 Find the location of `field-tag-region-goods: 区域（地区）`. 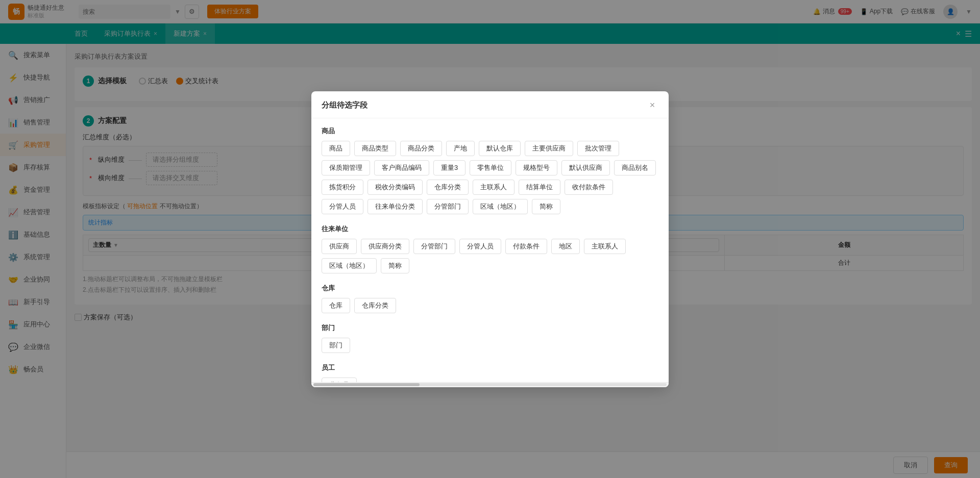

field-tag-region-goods: 区域（地区） is located at coordinates (500, 207).